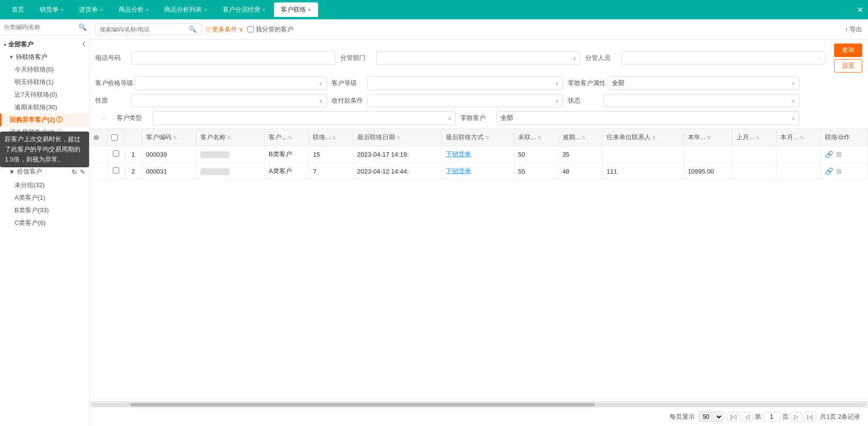  What do you see at coordinates (465, 101) in the screenshot?
I see `payment-select: ∨` at bounding box center [465, 101].